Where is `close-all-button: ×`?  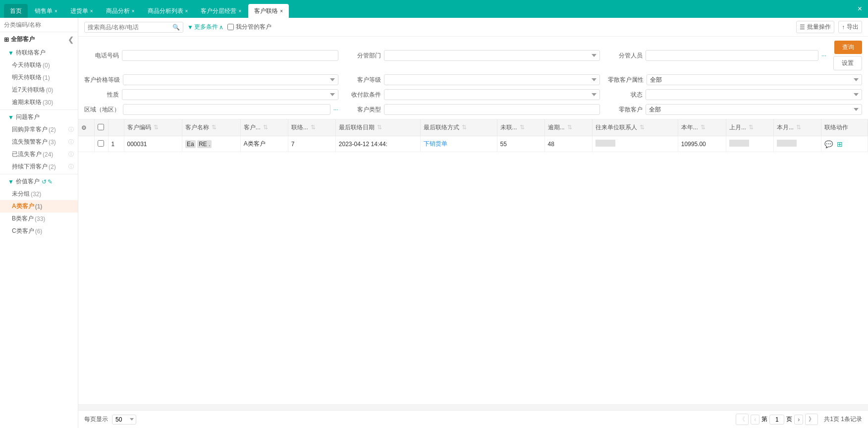 close-all-button: × is located at coordinates (860, 9).